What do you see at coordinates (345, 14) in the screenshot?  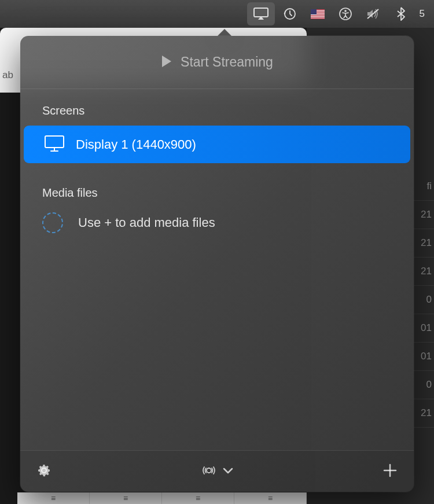 I see `accessibility-menubar-icon` at bounding box center [345, 14].